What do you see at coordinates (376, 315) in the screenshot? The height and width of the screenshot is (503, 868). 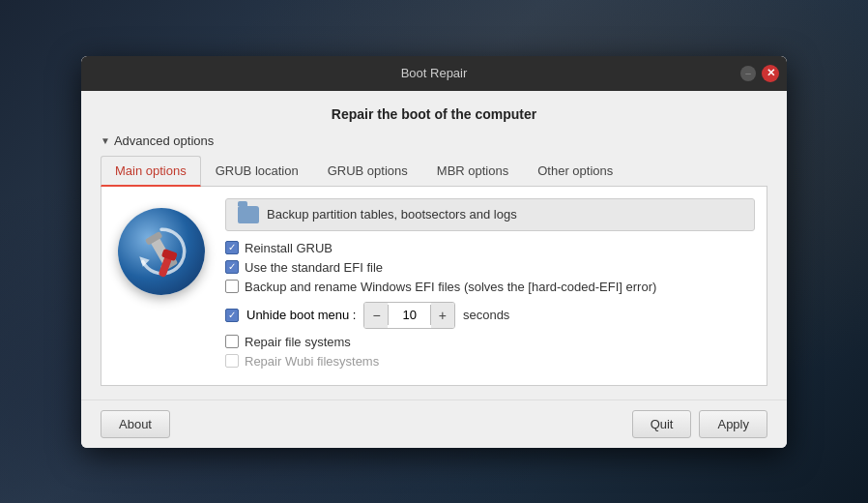 I see `minus-button: −` at bounding box center [376, 315].